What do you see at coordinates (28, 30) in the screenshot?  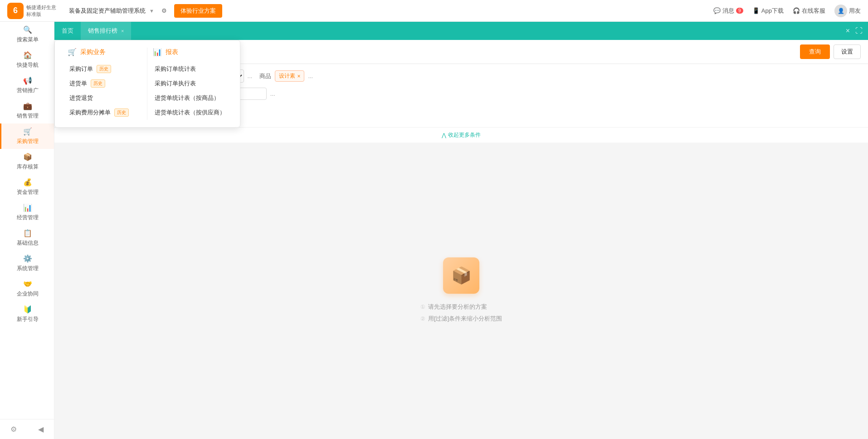 I see `search-icon: 🔍` at bounding box center [28, 30].